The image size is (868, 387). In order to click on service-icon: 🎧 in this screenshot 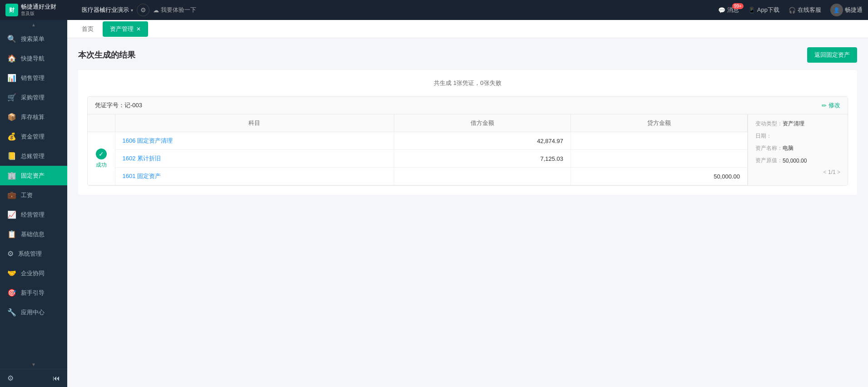, I will do `click(792, 10)`.